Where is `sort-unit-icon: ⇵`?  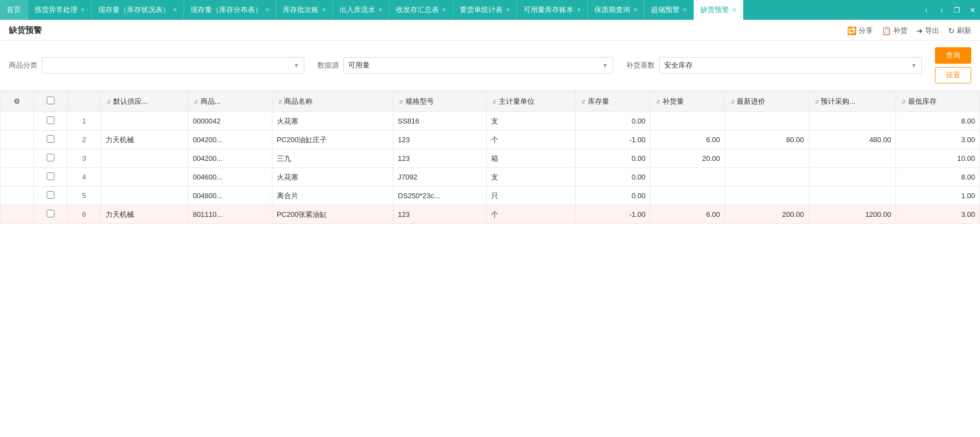 sort-unit-icon: ⇵ is located at coordinates (494, 102).